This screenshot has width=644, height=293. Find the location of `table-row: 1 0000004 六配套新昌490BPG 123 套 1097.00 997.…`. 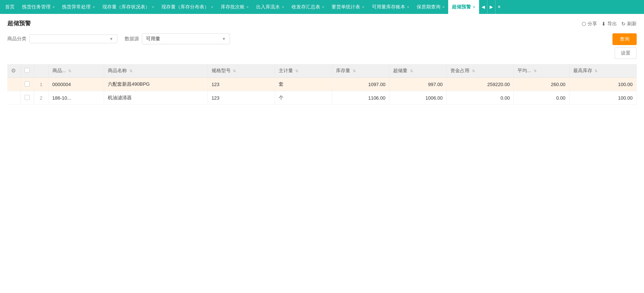

table-row: 1 0000004 六配套新昌490BPG 123 套 1097.00 997.… is located at coordinates (322, 84).